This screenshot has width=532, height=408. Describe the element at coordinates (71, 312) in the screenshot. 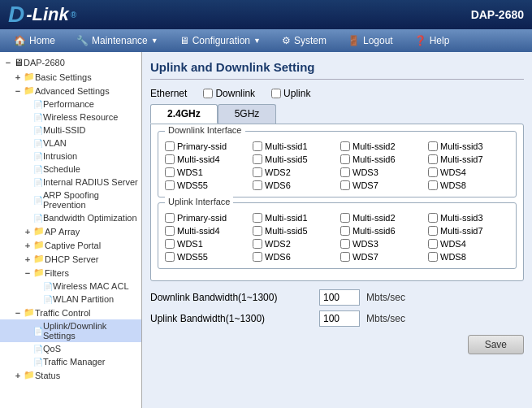

I see `sidebar-item-traffic-control: 📁 Traffic Control` at that location.